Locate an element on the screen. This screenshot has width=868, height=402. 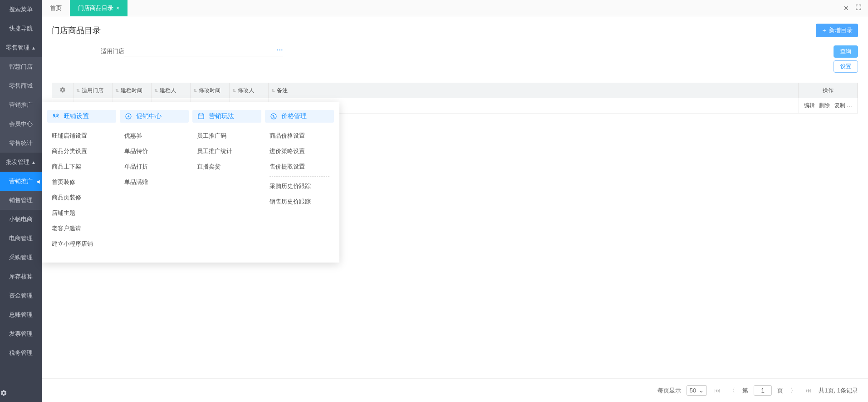
mega-item: 单品特价 is located at coordinates (154, 151).